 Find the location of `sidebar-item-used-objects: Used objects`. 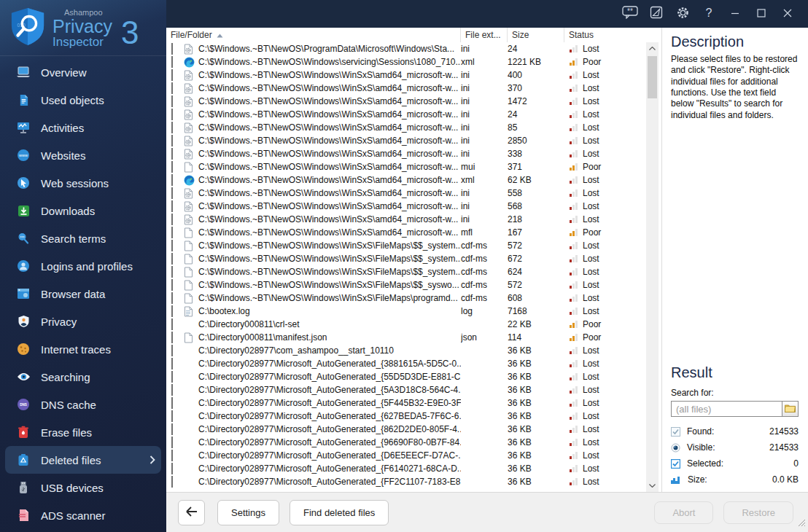

sidebar-item-used-objects: Used objects is located at coordinates (83, 100).